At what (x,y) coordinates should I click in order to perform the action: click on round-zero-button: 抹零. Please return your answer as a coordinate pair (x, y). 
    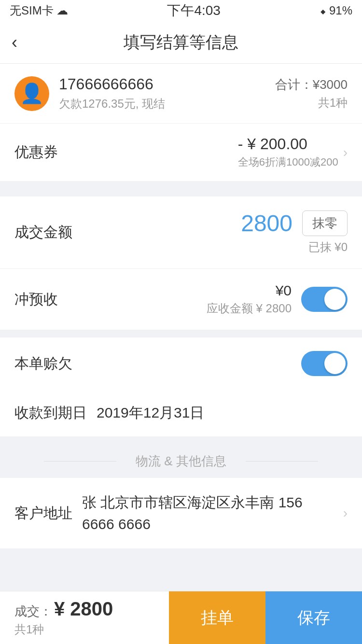
    Looking at the image, I should click on (325, 223).